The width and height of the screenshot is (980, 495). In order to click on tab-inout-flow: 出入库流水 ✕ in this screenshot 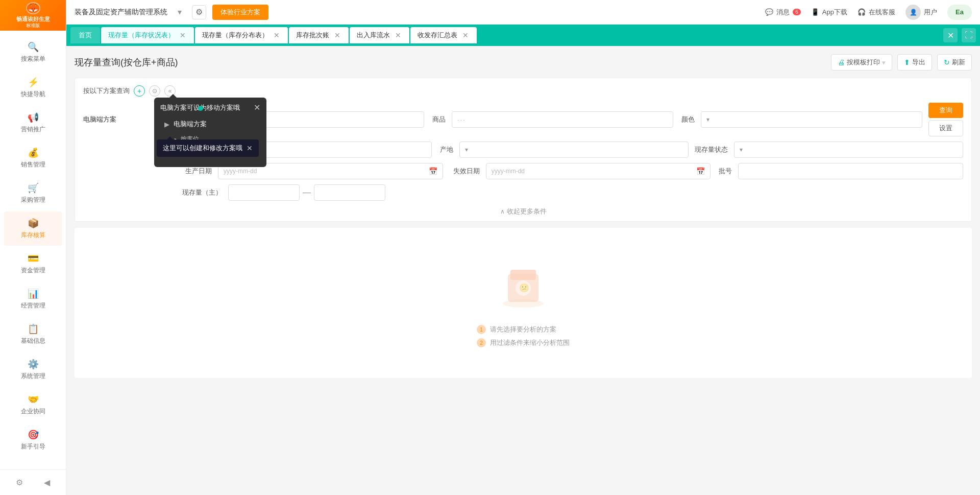, I will do `click(380, 35)`.